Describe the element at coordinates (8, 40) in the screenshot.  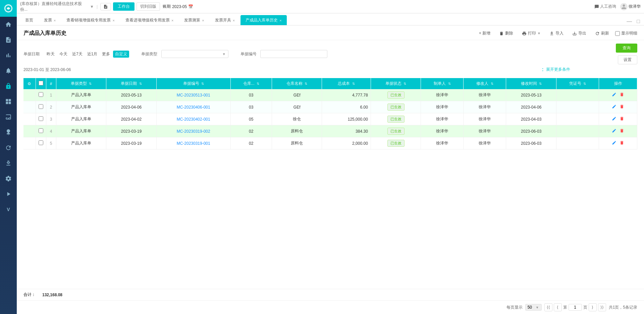
I see `sidebar-item-documents` at that location.